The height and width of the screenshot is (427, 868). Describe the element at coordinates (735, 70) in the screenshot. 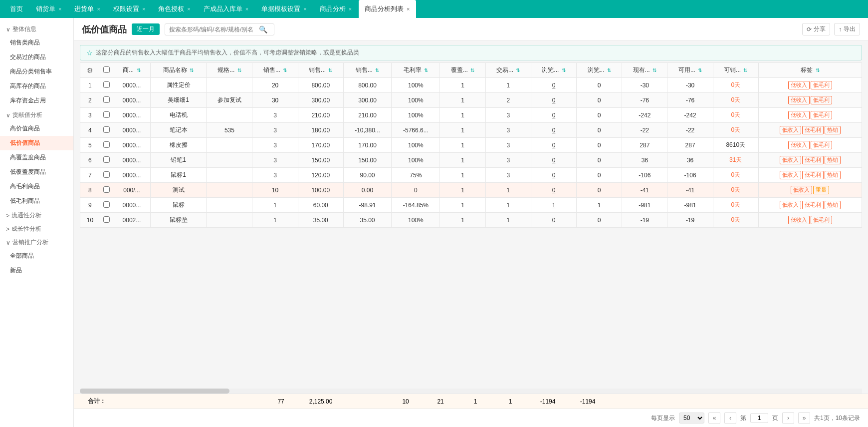

I see `col-stock3: 可销... ⇅` at that location.